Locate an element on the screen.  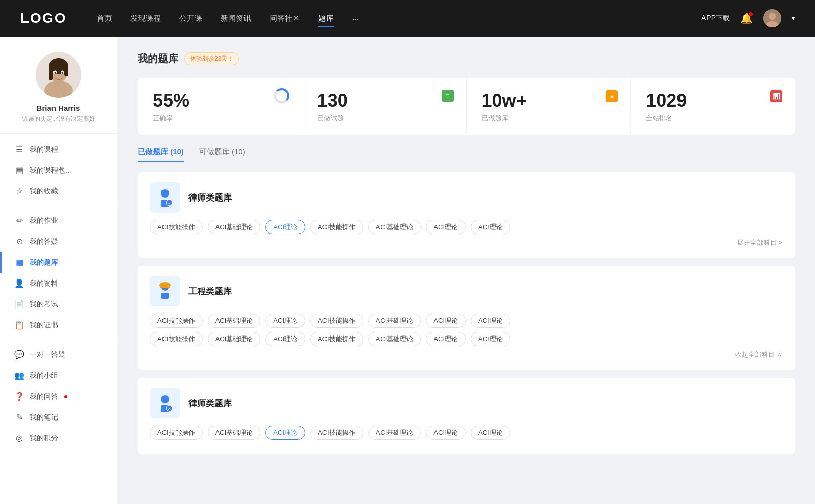
tag-2-4: ACI基础理论 is located at coordinates (395, 321).